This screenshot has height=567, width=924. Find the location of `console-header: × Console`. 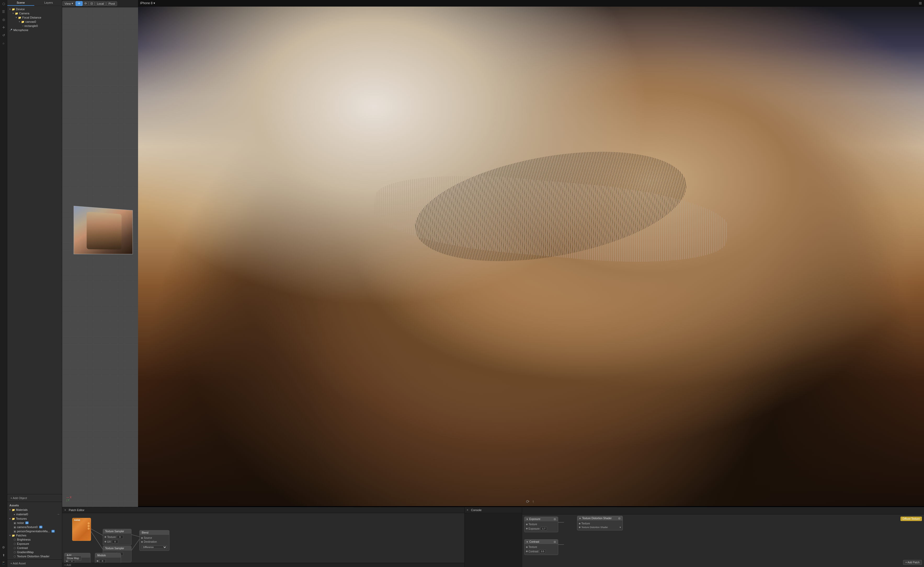

console-header: × Console is located at coordinates (493, 510).